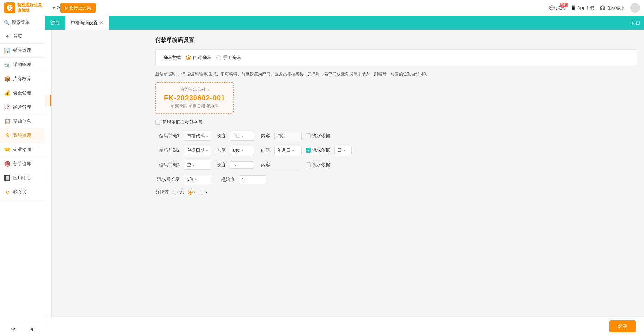 This screenshot has height=335, width=644. Describe the element at coordinates (321, 150) in the screenshot. I see `serial2-label: 流水依据` at that location.